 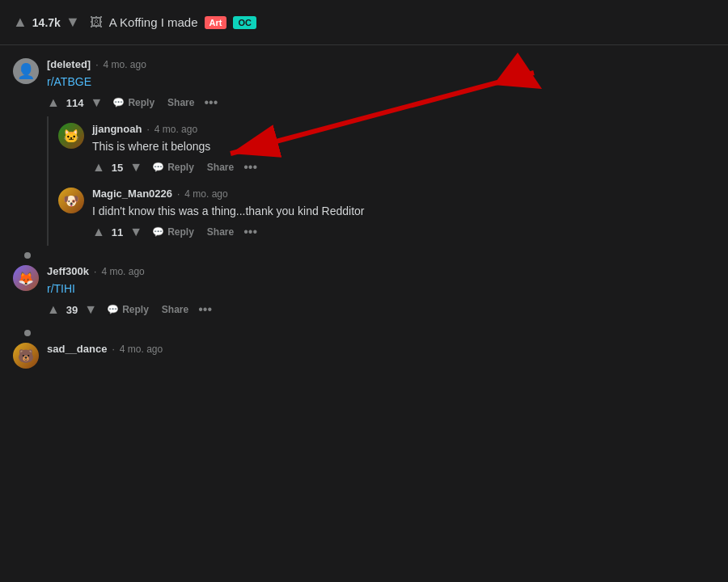 I want to click on header-bar: ▲ 14.7k ▼ 🖼 A Koffing I made Art OC, so click(x=364, y=23).